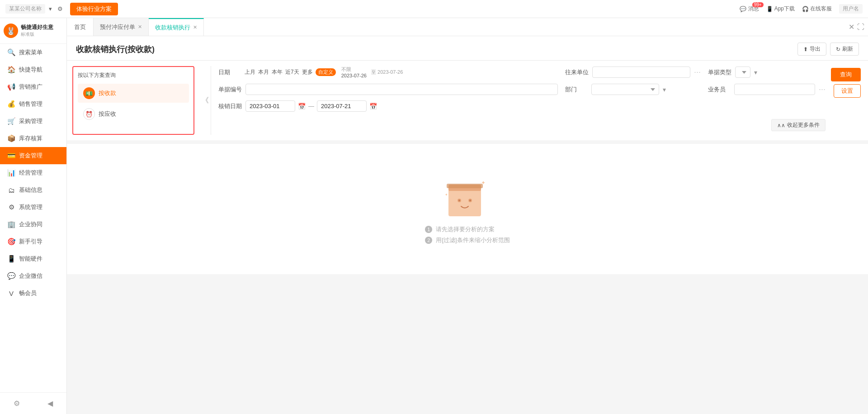  What do you see at coordinates (743, 9) in the screenshot?
I see `message-icon: 💬` at bounding box center [743, 9].